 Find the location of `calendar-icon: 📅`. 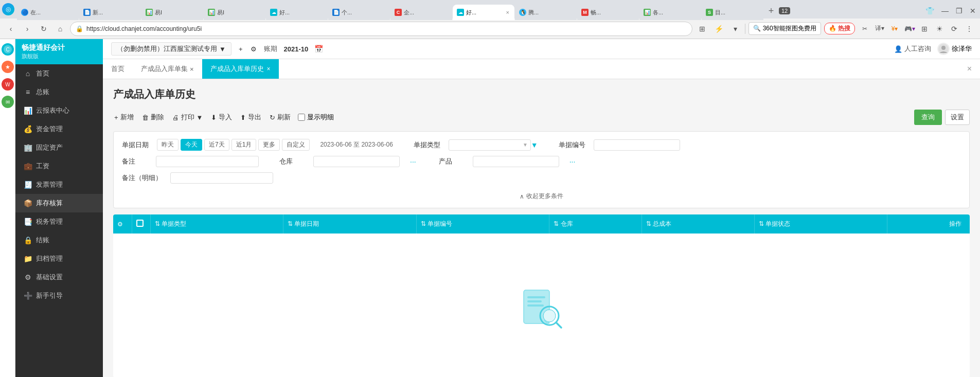

calendar-icon: 📅 is located at coordinates (319, 49).